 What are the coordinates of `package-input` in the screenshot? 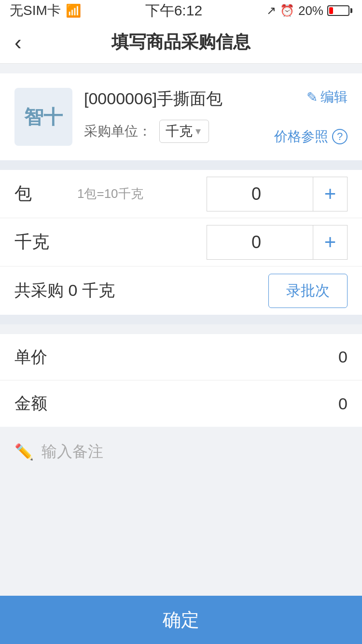 It's located at (260, 194).